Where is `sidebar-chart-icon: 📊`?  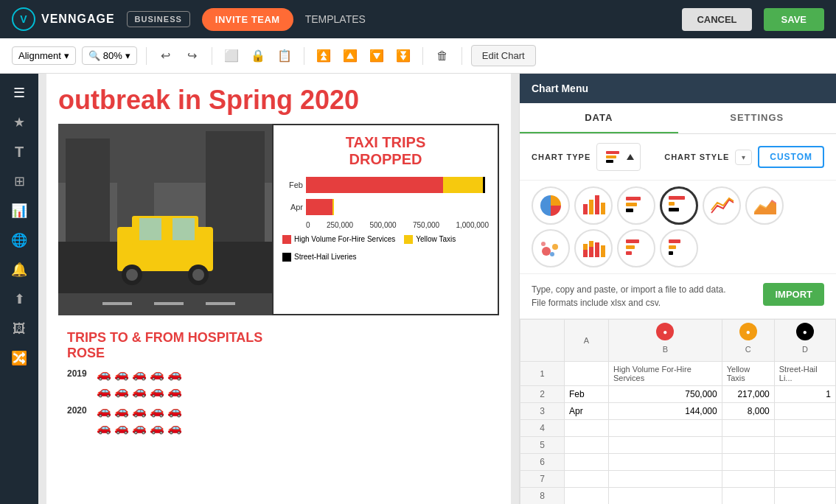 sidebar-chart-icon: 📊 is located at coordinates (19, 211).